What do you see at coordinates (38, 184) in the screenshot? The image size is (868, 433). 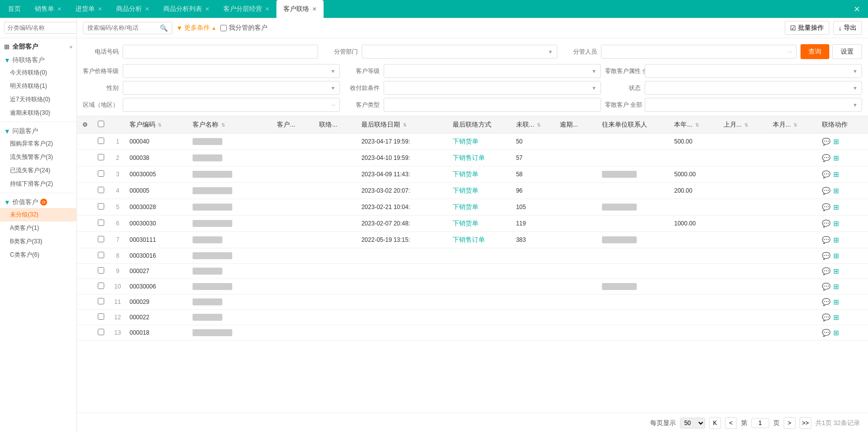 I see `sidebar-declining: 持续下滑客户(2)` at bounding box center [38, 184].